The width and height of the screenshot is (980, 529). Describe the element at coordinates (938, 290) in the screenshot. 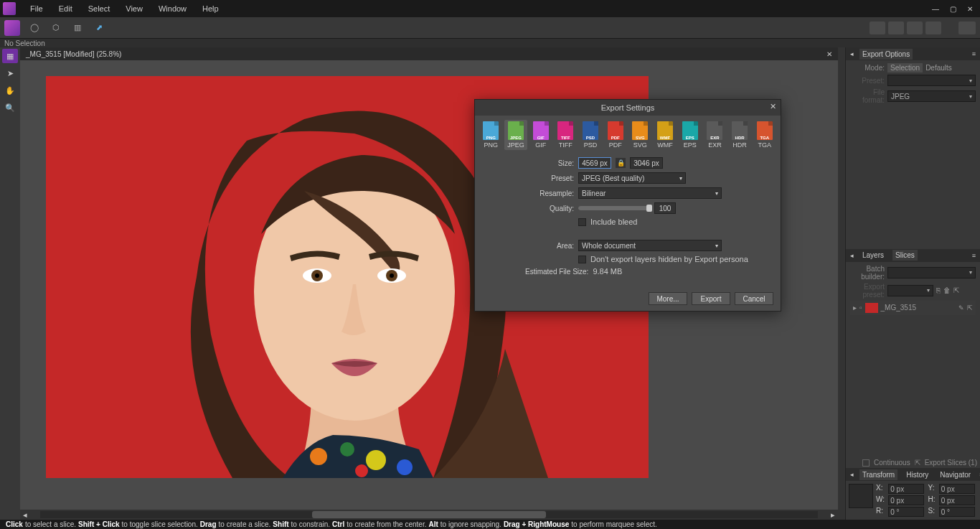

I see `copy-icon: ⎘` at that location.